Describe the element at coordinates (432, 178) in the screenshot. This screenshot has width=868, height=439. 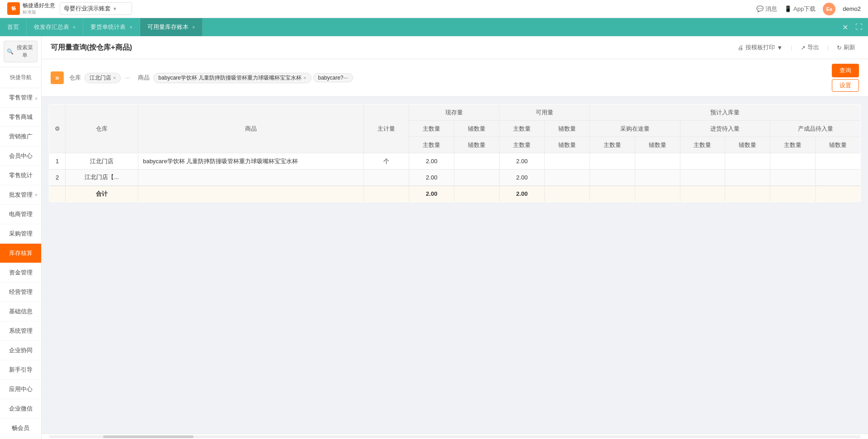
I see `row2-stock-main: 2.00` at that location.